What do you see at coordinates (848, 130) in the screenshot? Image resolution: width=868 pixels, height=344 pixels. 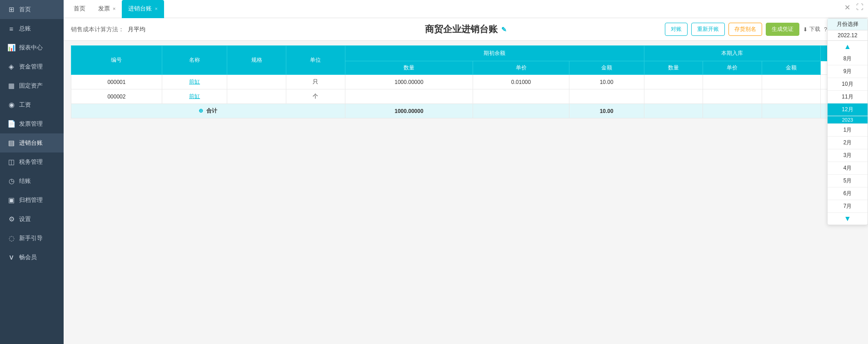 I see `month-1: 1月` at bounding box center [848, 130].